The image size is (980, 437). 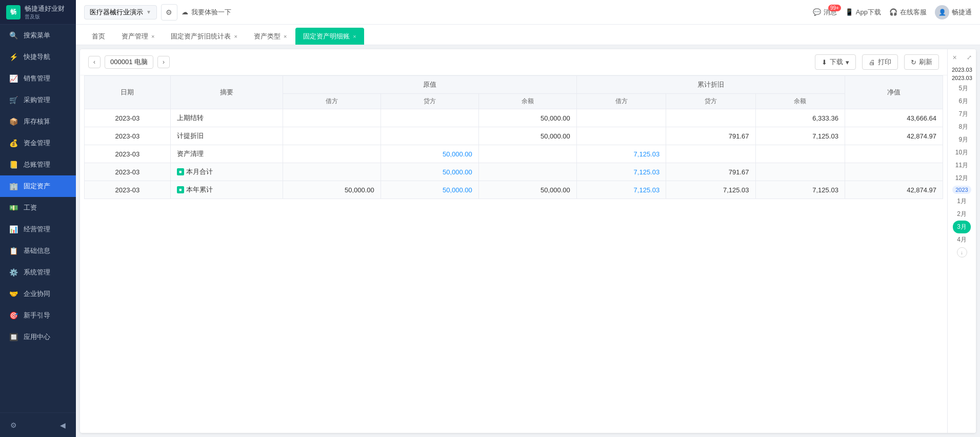 What do you see at coordinates (38, 143) in the screenshot?
I see `sidebar-item-funds: 💰 资金管理` at bounding box center [38, 143].